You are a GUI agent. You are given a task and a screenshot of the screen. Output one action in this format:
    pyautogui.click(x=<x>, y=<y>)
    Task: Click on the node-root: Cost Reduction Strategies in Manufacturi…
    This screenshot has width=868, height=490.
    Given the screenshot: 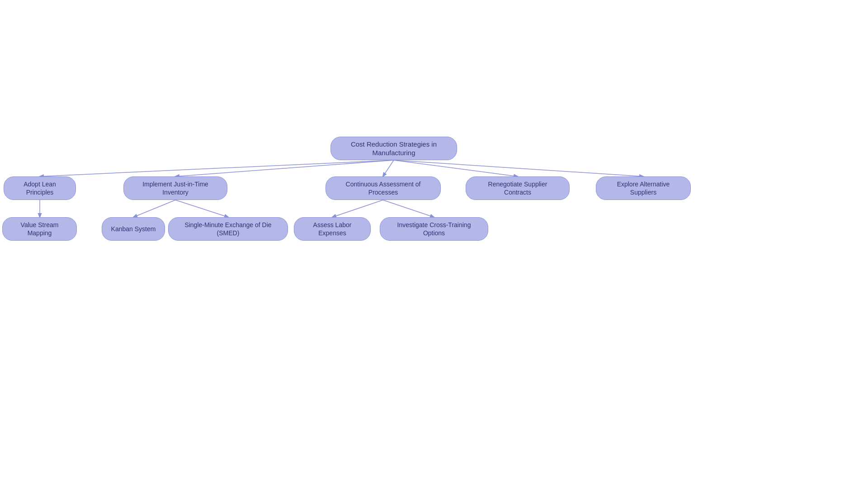 What is the action you would take?
    pyautogui.click(x=394, y=148)
    